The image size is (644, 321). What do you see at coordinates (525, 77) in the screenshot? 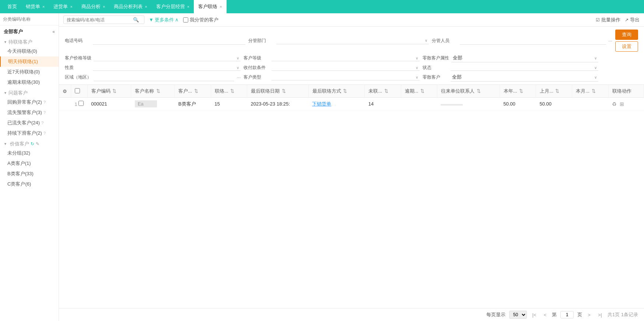
I see `filter-retail-customer-select: 全部 ∨` at bounding box center [525, 77].